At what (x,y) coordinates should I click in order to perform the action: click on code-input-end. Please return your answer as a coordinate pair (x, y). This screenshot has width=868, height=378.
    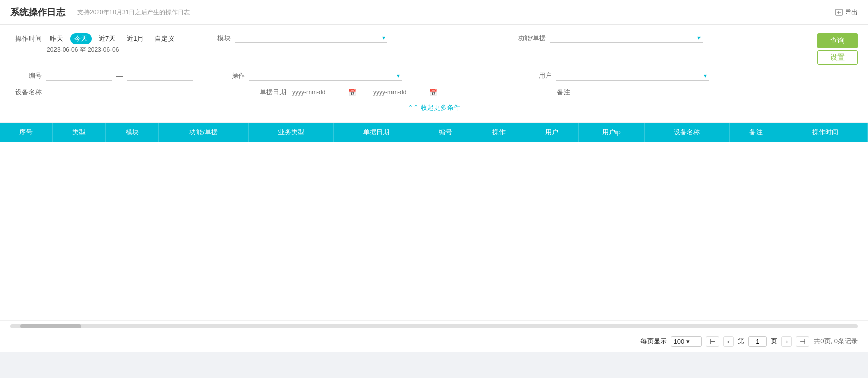
    Looking at the image, I should click on (160, 76).